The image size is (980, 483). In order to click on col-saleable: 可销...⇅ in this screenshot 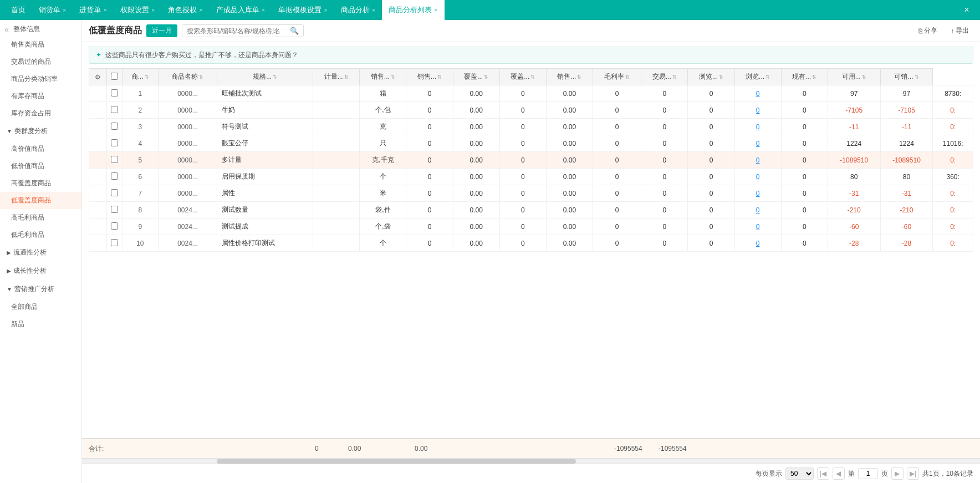, I will do `click(907, 77)`.